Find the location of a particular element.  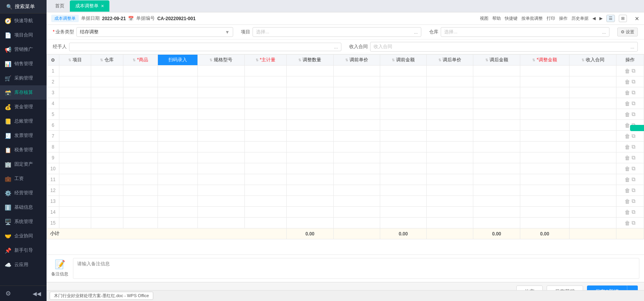

warehouse-select: 选择... ... is located at coordinates (525, 32).